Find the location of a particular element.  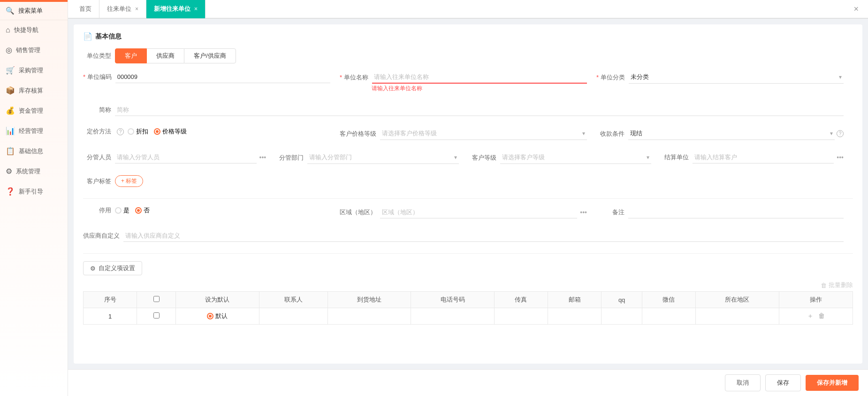

dept-select: 请输入分管部门 ▾ is located at coordinates (383, 158).